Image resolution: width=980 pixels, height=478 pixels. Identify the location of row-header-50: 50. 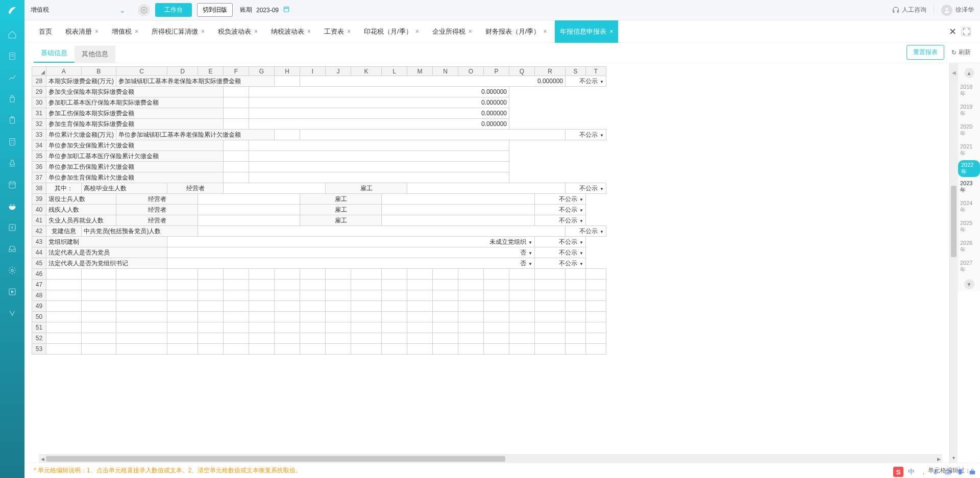
(39, 317).